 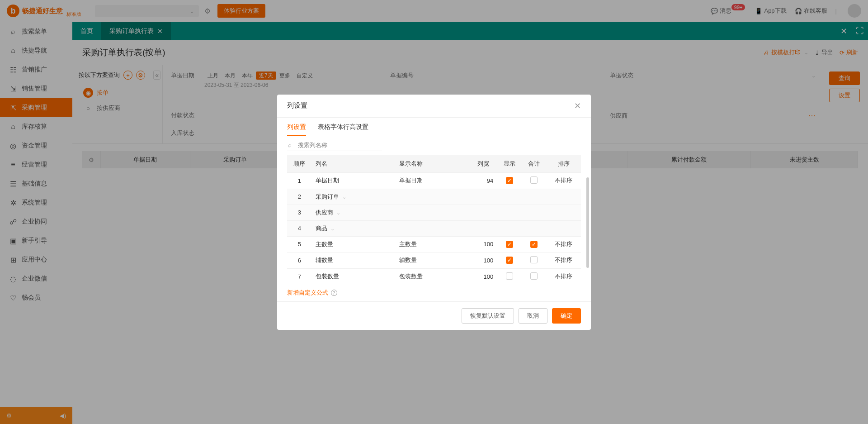 I want to click on cancel-button: 取消, so click(x=533, y=316).